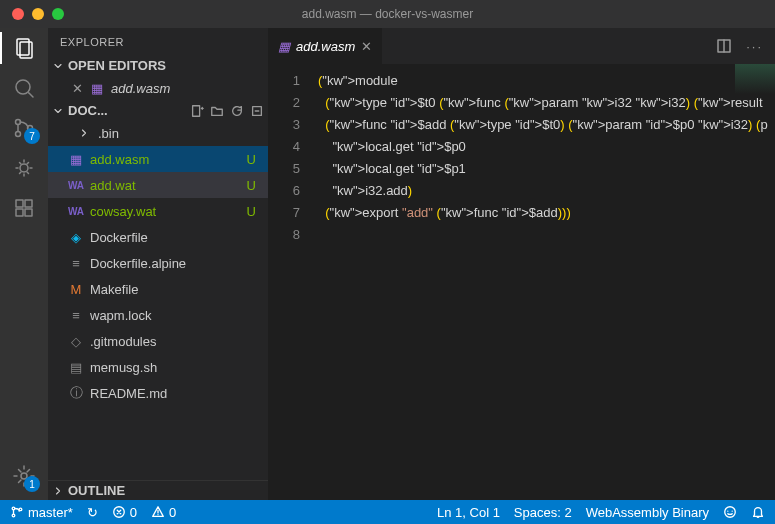 The image size is (775, 524). I want to click on language-mode: WebAssembly Binary, so click(648, 512).